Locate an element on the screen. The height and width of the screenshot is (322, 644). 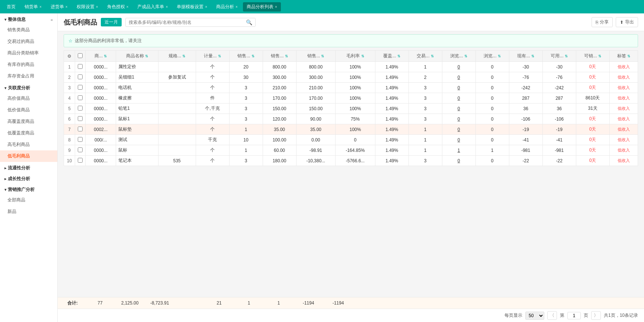
sidebar-item-new-goods: 新品 is located at coordinates (29, 211).